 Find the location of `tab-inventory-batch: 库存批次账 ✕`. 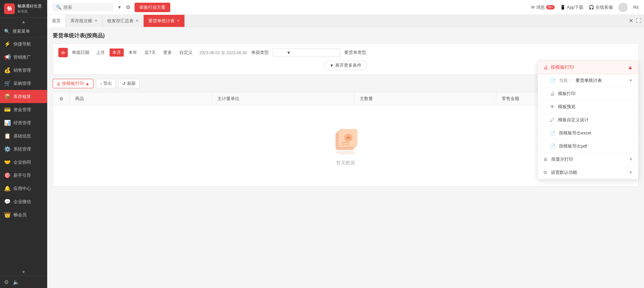

tab-inventory-batch: 库存批次账 ✕ is located at coordinates (84, 21).